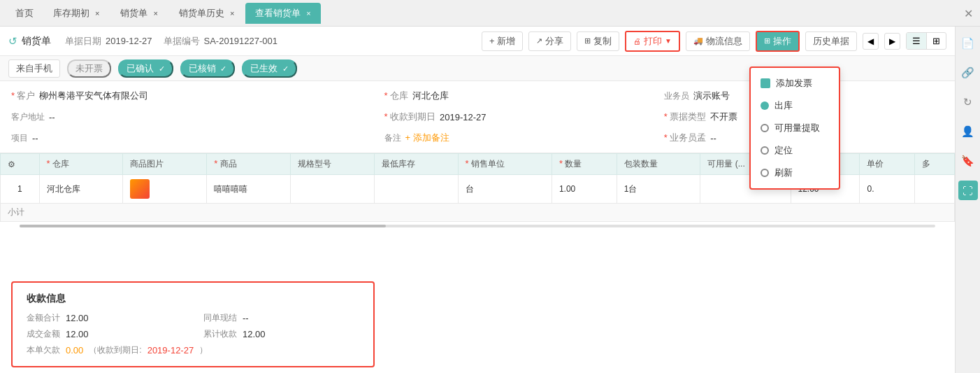 This screenshot has height=373, width=980. Describe the element at coordinates (232, 13) in the screenshot. I see `tab-sale-history-close: ×` at that location.